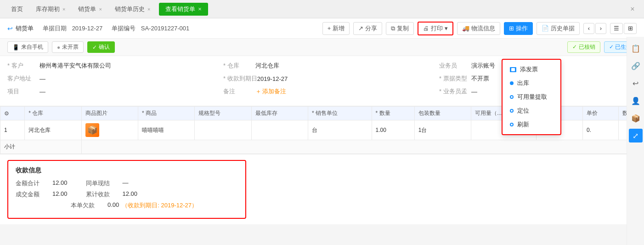 The width and height of the screenshot is (644, 245). I want to click on tab-sales-history: 销货单历史 ×, so click(132, 9).